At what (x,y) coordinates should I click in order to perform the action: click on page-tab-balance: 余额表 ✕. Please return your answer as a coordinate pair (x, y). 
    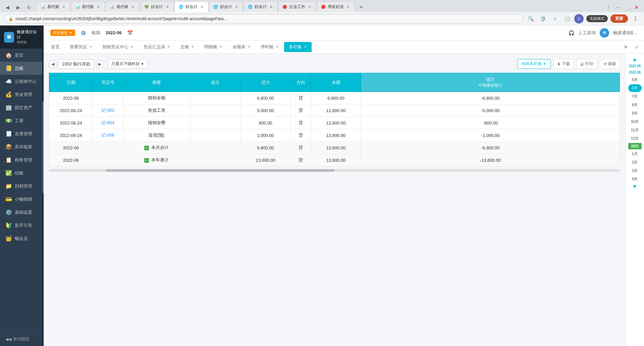
    Looking at the image, I should click on (241, 47).